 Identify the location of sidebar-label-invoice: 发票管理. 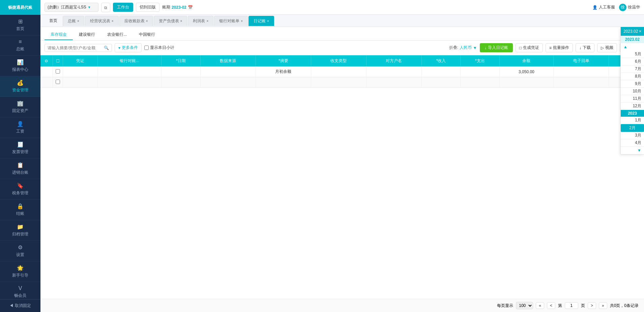
(20, 152).